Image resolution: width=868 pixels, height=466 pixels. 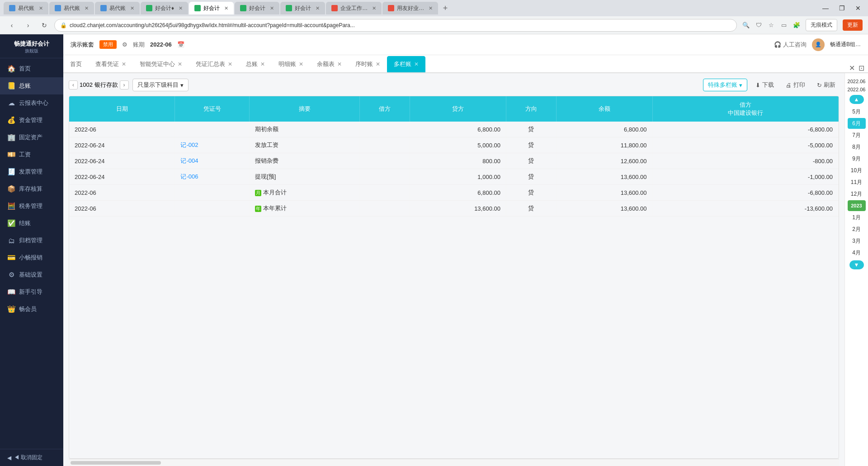 I want to click on page-tab-balance: 余额表 ✕, so click(x=329, y=64).